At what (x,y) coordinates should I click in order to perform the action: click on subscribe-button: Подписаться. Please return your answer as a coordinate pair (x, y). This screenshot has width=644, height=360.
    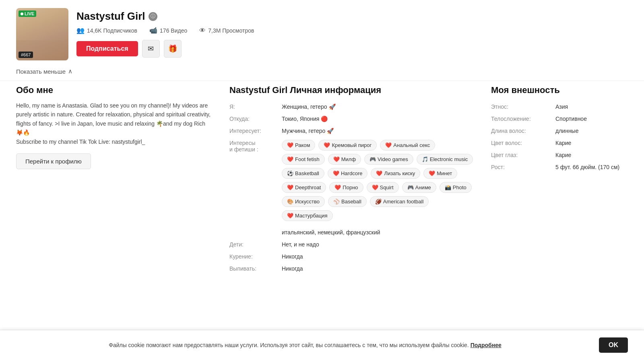
    Looking at the image, I should click on (107, 49).